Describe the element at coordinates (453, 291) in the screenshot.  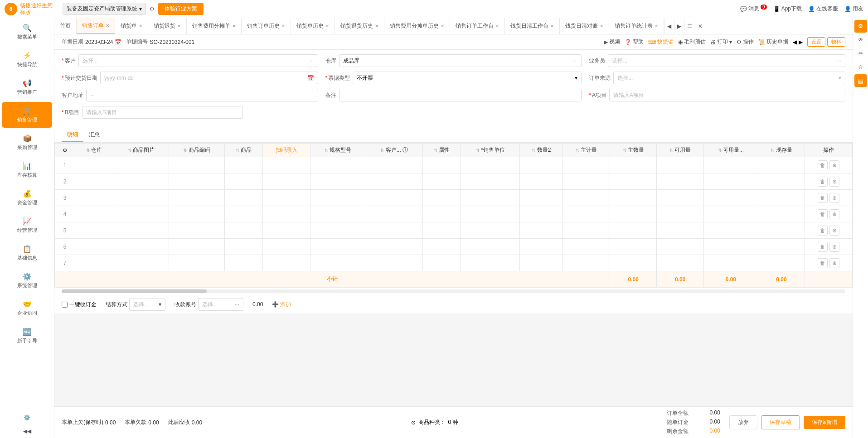
I see `horizontal-scrollbar` at that location.